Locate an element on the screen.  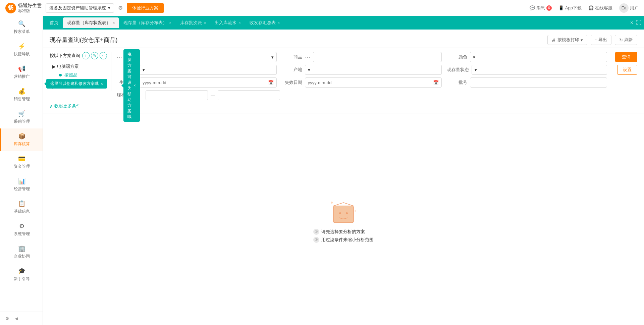
tree-item-pc-default: 按照品 is located at coordinates (82, 75).